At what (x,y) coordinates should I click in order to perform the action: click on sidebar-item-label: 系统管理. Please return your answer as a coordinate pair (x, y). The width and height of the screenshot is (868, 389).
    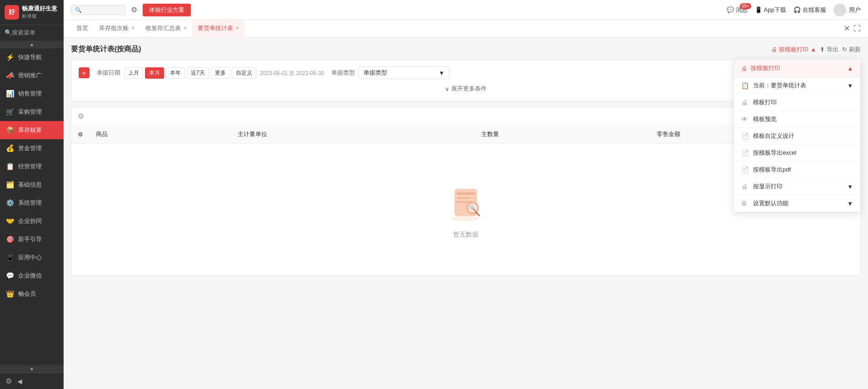
    Looking at the image, I should click on (30, 203).